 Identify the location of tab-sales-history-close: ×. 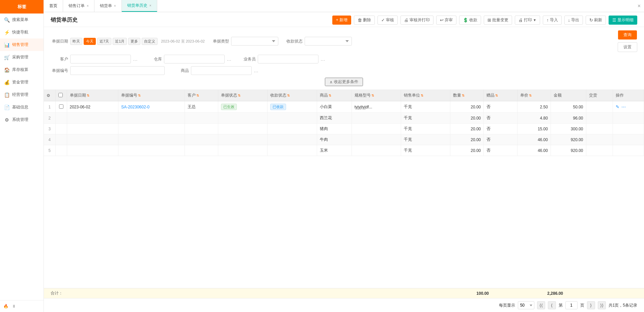
(150, 5).